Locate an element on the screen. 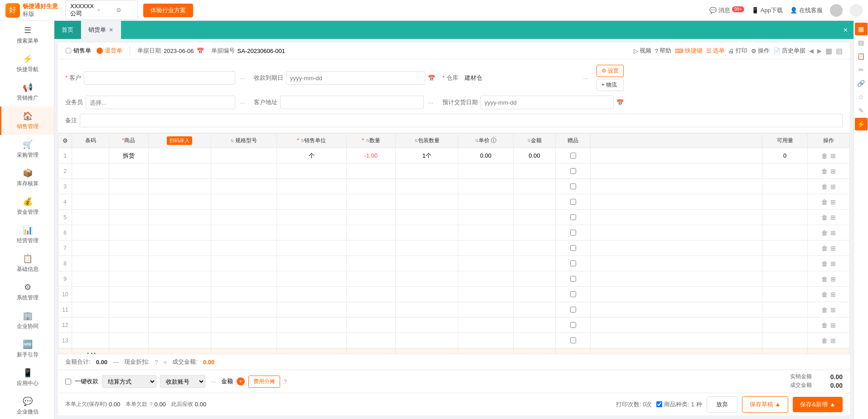 The image size is (868, 419). short-help-icon: ? is located at coordinates (150, 404).